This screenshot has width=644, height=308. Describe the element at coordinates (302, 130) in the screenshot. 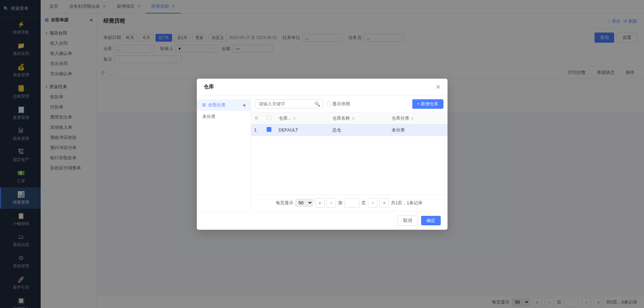

I see `row-code: DEFAULT` at that location.